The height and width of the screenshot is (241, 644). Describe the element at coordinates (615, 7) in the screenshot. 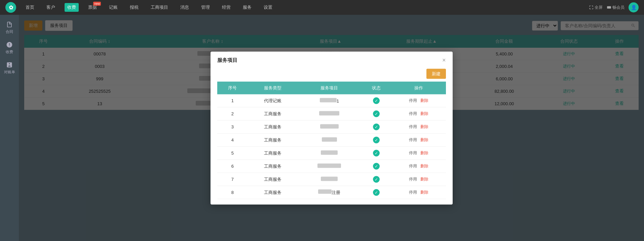

I see `vip-btn: 畅会员` at that location.